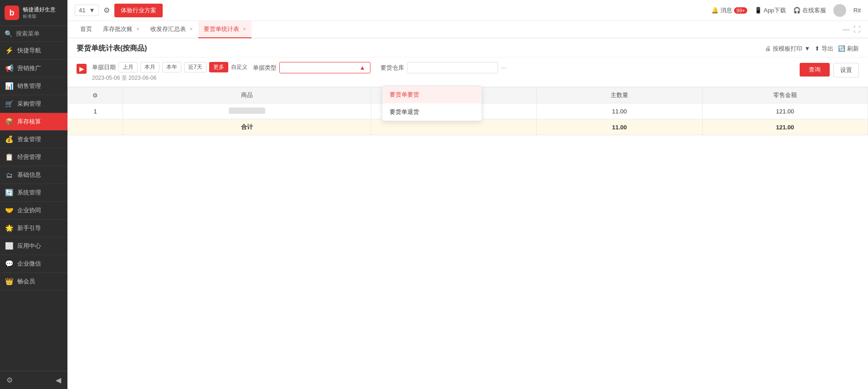 Image resolution: width=868 pixels, height=389 pixels. What do you see at coordinates (770, 10) in the screenshot?
I see `app-download-item: 📱 App下载` at bounding box center [770, 10].